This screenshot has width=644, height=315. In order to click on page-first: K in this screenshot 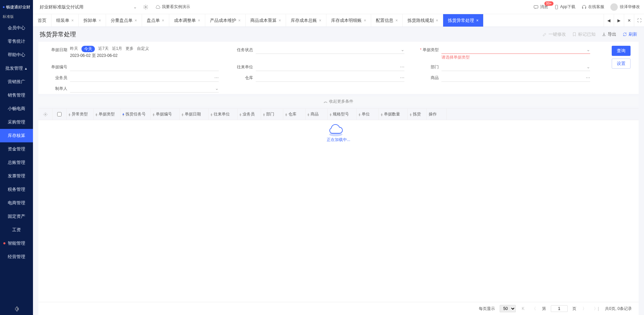, I will do `click(523, 309)`.